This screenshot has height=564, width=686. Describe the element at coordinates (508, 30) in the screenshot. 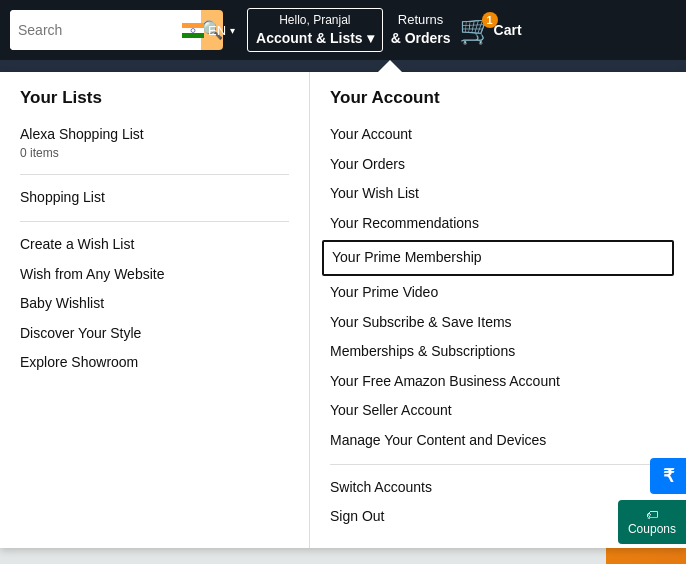

I see `cart-label: Cart` at that location.